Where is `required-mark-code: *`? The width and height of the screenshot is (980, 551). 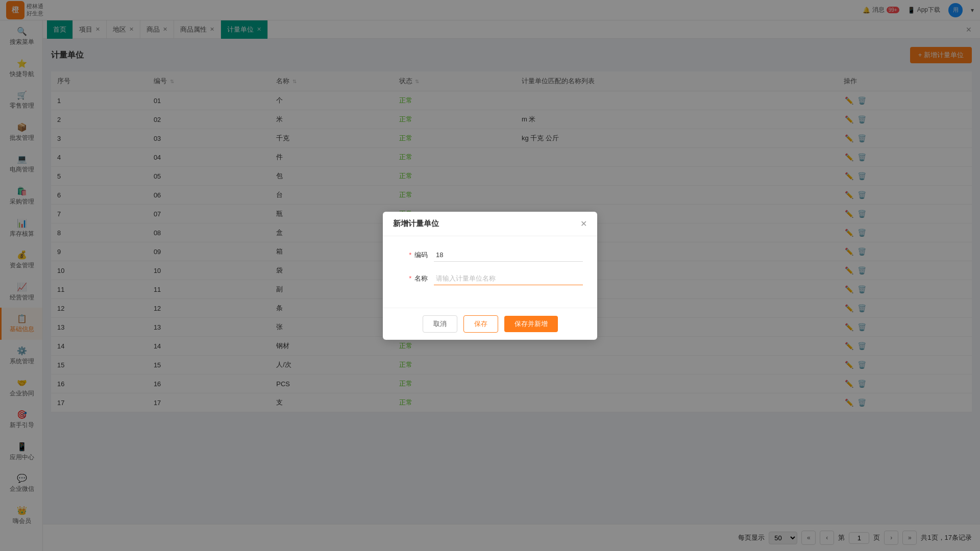 required-mark-code: * is located at coordinates (410, 255).